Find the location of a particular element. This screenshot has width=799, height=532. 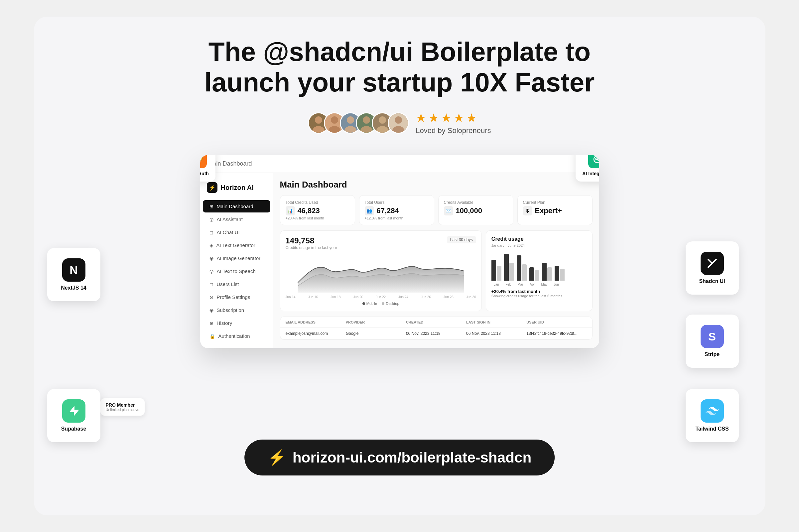

stat-icon-users: 👥 is located at coordinates (369, 211).